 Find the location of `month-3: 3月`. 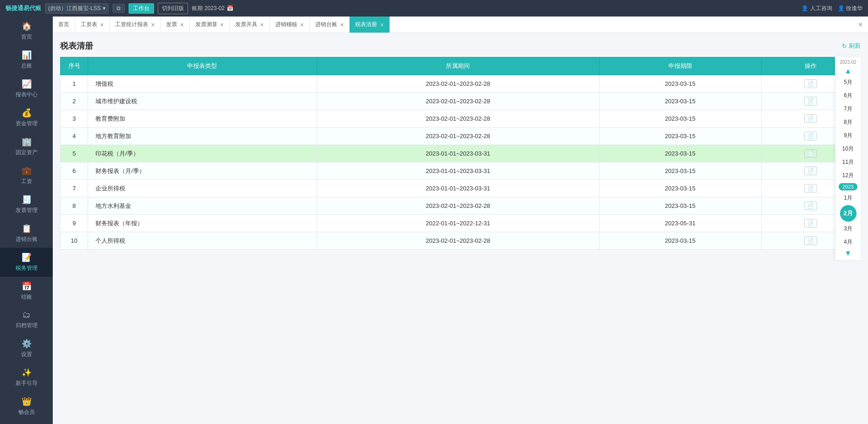

month-3: 3月 is located at coordinates (848, 229).